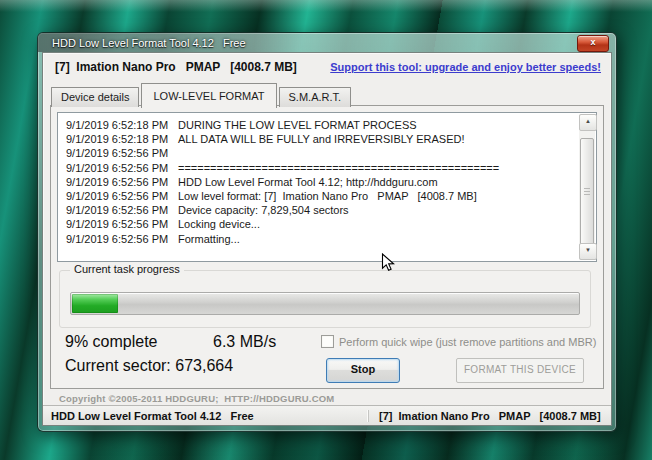  I want to click on status-bar: HDD Low Level Format Tool 4.12 Free [7] …, so click(327, 415).